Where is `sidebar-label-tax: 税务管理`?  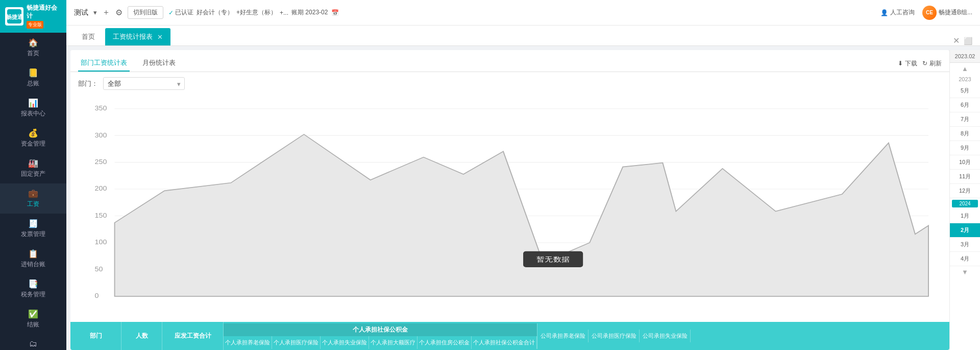
sidebar-label-tax: 税务管理 is located at coordinates (33, 294).